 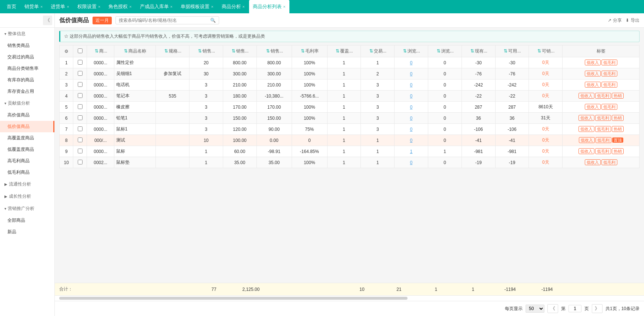 What do you see at coordinates (240, 51) in the screenshot?
I see `col-sales-amount: ⇅销售...` at bounding box center [240, 51].